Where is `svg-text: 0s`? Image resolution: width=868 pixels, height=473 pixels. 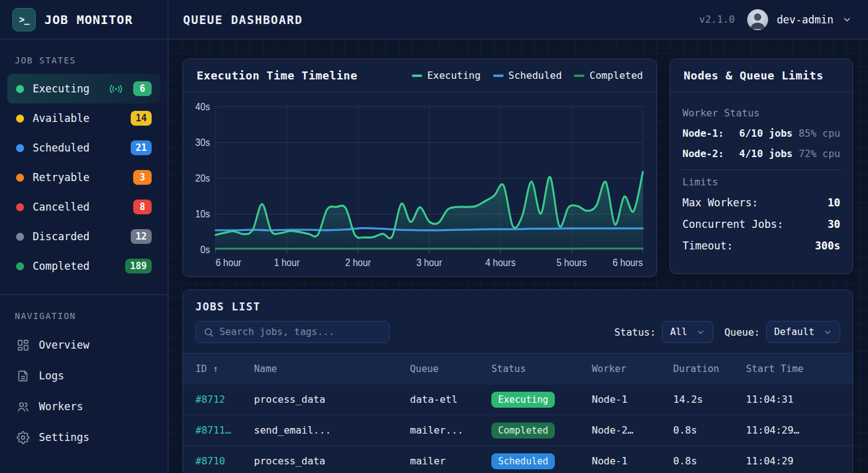
svg-text: 0s is located at coordinates (205, 250).